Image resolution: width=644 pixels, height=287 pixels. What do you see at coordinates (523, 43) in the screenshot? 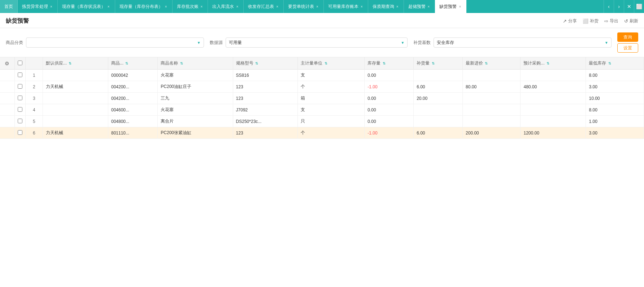
I see `replenish-base-select: 安全库存 ▼` at bounding box center [523, 43].